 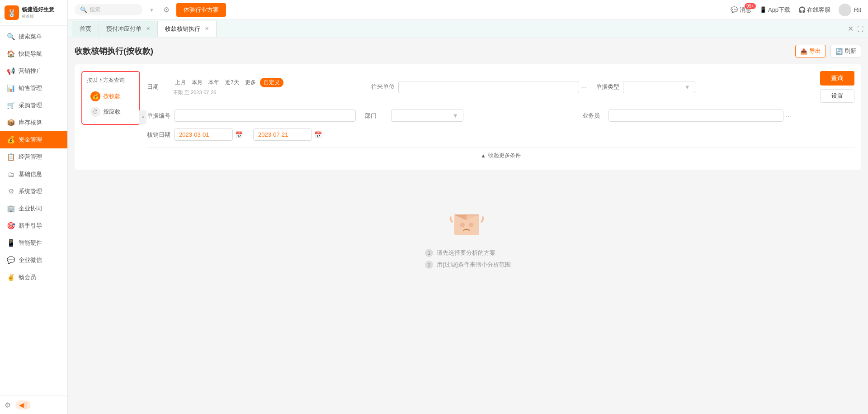 I want to click on topbar-search: 🔍 搜索, so click(x=108, y=10).